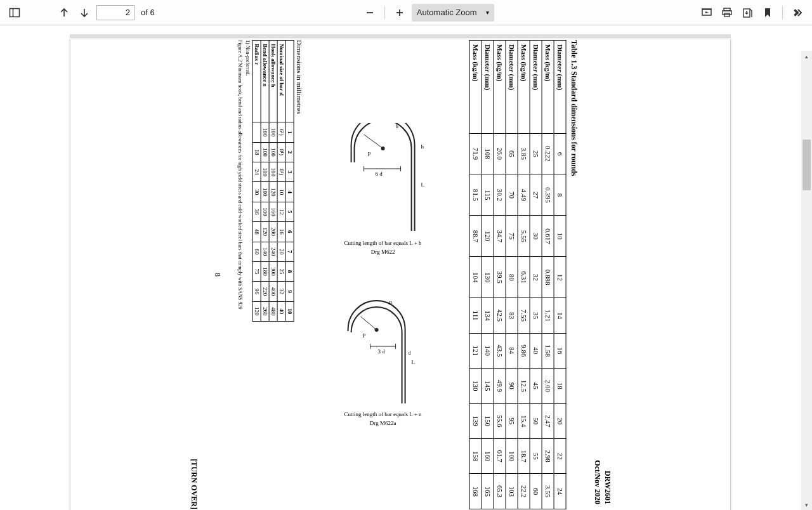 This screenshot has height=510, width=812. Describe the element at coordinates (273, 292) in the screenshot. I see `table-cell: 400` at that location.